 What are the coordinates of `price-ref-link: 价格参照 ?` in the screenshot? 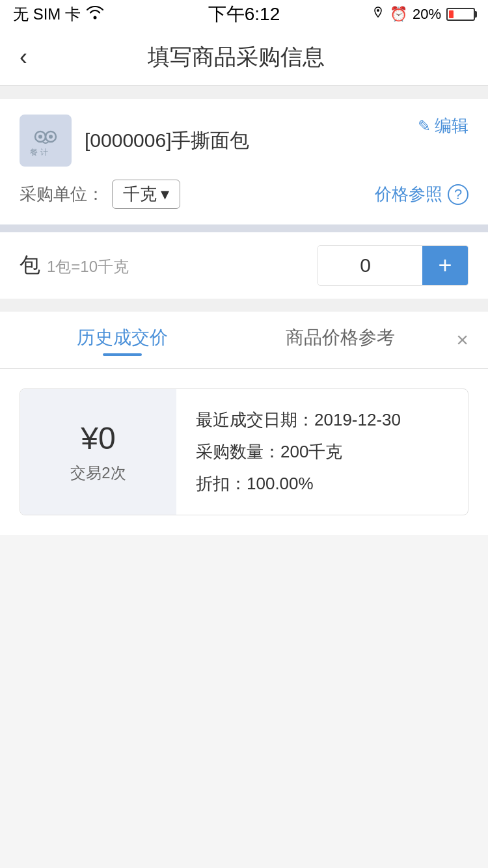 It's located at (422, 194).